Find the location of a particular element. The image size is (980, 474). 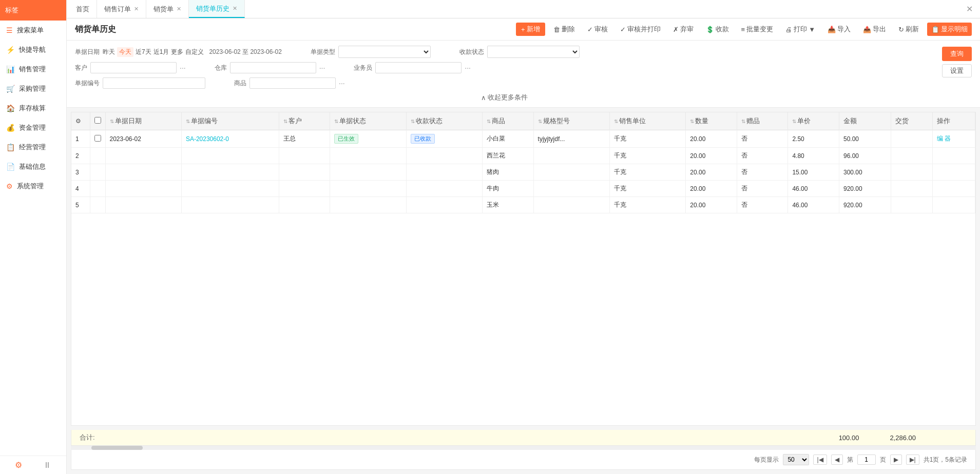

col-qty: ⇅数量 is located at coordinates (712, 121).